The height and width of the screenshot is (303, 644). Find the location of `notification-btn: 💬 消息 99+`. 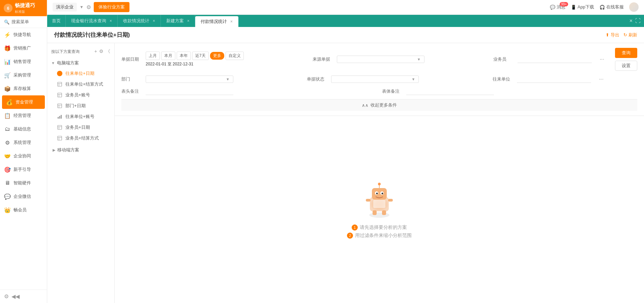

notification-btn: 💬 消息 99+ is located at coordinates (558, 7).